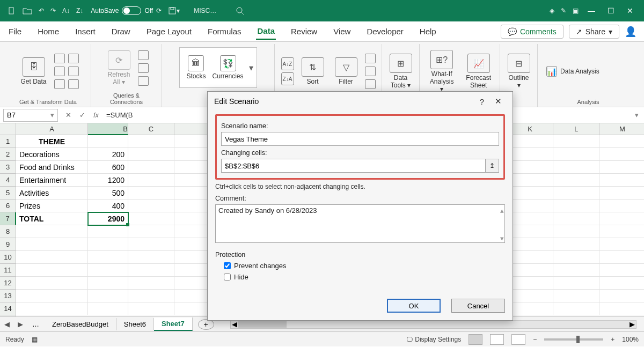  I want to click on scroll-up-icon: ▴, so click(502, 210).